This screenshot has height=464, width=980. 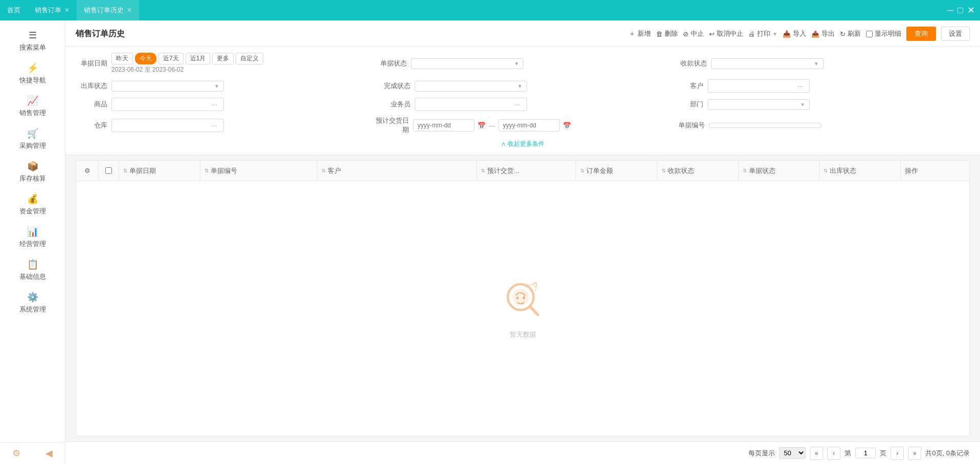 I want to click on stop-button: ⊘ 中止, so click(x=693, y=34).